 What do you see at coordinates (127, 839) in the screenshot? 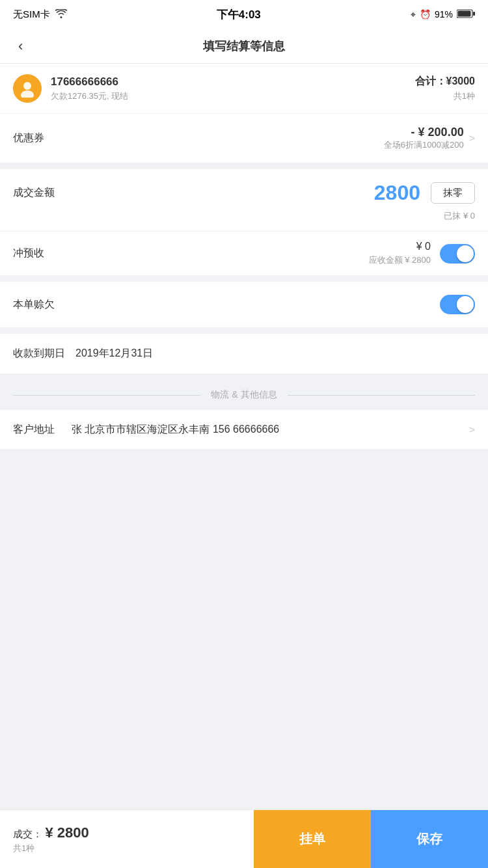
I see `bottom-summary: 成交： ¥ 2800 共1种` at bounding box center [127, 839].